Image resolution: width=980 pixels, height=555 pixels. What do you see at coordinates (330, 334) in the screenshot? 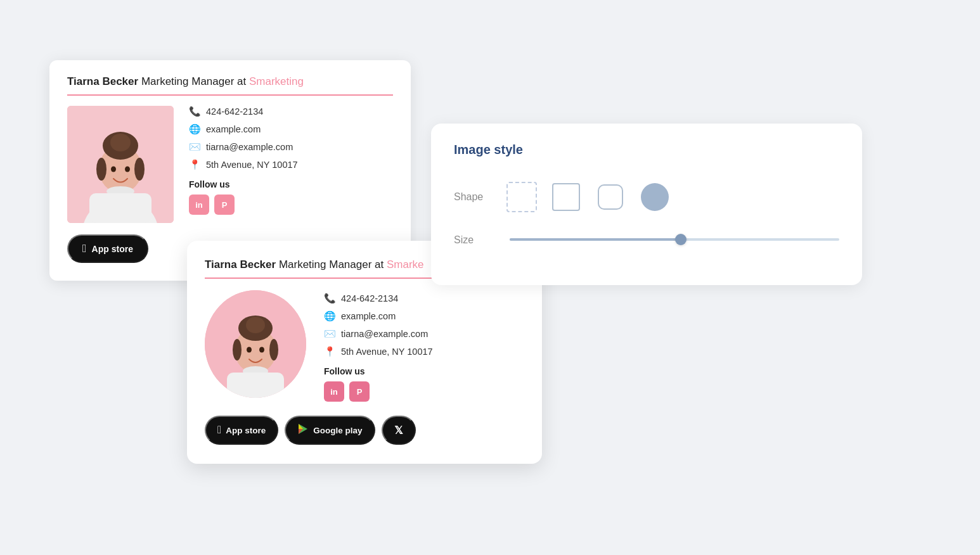
I see `email-icon2: ✉️` at bounding box center [330, 334].